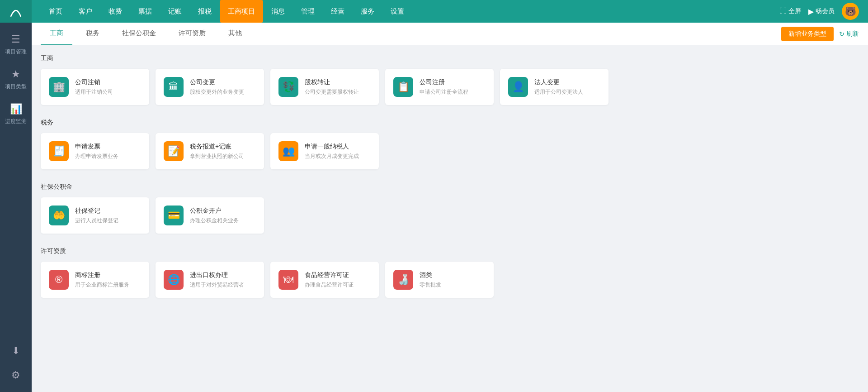 The height and width of the screenshot is (392, 868). What do you see at coordinates (217, 285) in the screenshot?
I see `card-desc: 适用于对外贸易经营者` at bounding box center [217, 285].